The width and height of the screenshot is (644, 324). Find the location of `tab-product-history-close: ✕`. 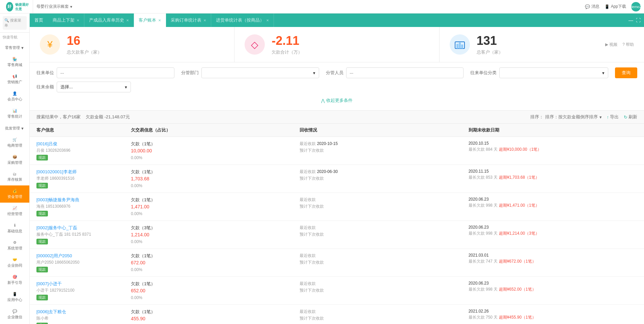

tab-product-history-close: ✕ is located at coordinates (128, 20).